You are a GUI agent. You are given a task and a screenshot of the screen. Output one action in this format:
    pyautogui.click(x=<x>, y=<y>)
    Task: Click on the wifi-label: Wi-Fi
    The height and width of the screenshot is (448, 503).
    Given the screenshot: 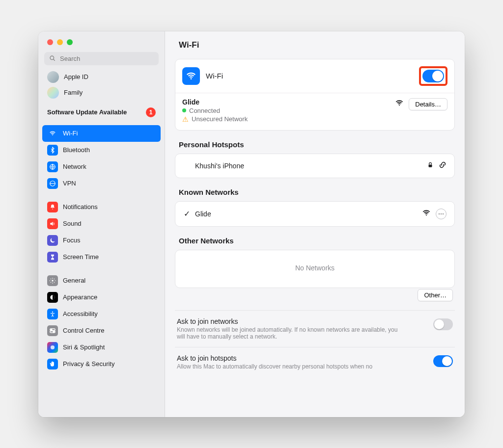 What is the action you would take?
    pyautogui.click(x=312, y=76)
    